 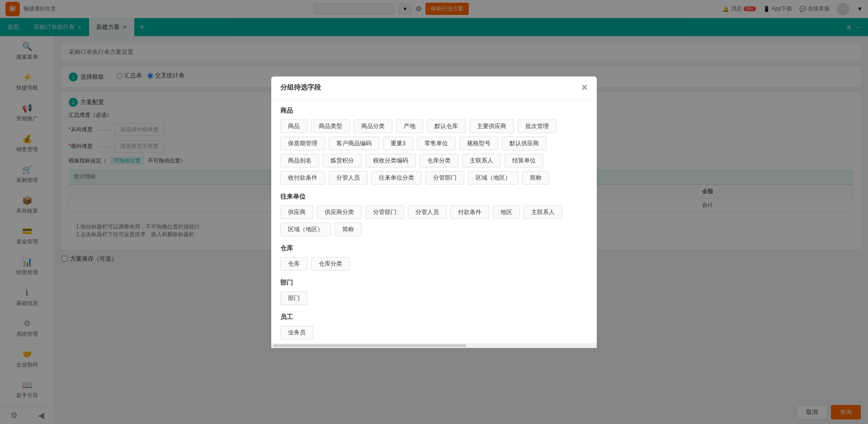 I want to click on field-tag: 商品别名, so click(x=300, y=161).